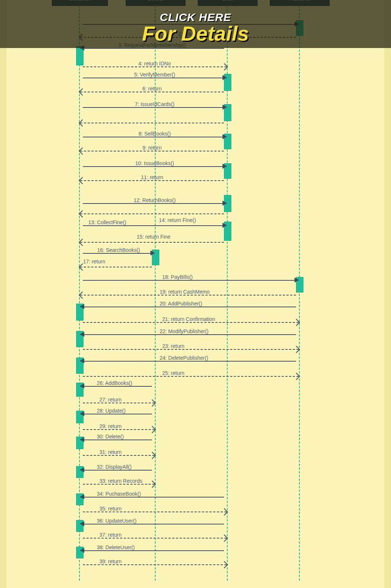  What do you see at coordinates (177, 220) in the screenshot?
I see `message-label: 14: return Fine()` at bounding box center [177, 220].